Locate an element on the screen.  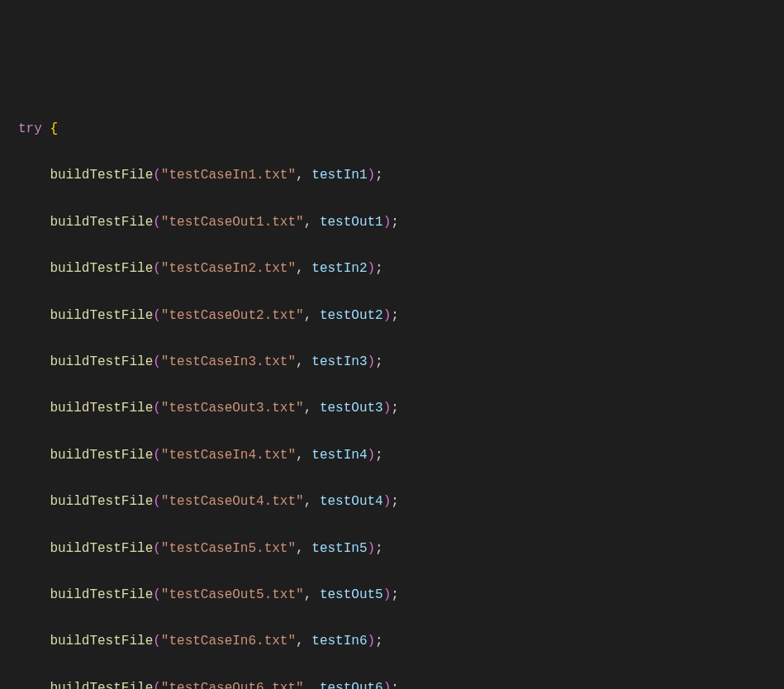
identifier: testIn6 is located at coordinates (339, 641).